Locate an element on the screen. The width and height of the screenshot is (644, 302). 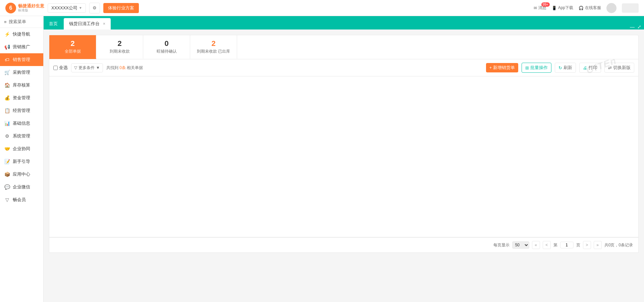
print-label: 打印 is located at coordinates (593, 68).